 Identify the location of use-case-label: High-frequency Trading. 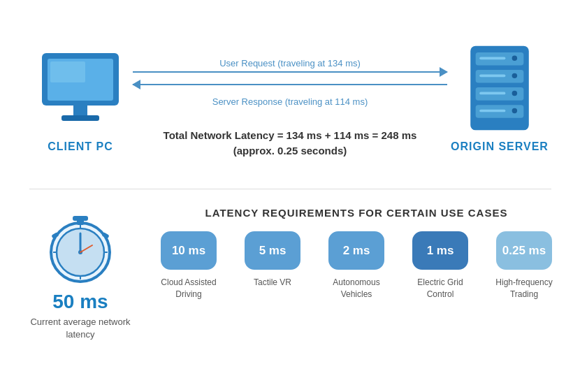
(524, 289).